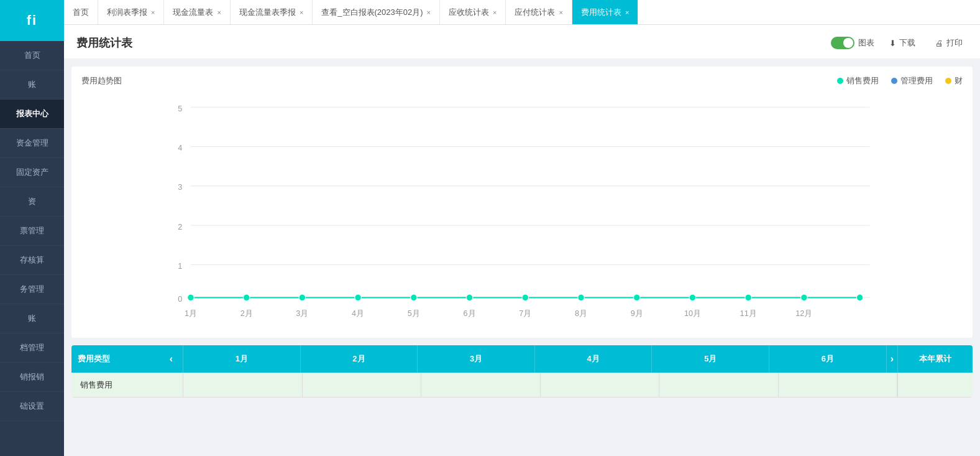  What do you see at coordinates (197, 12) in the screenshot?
I see `tab-cashflow: 现金流量表 ×` at bounding box center [197, 12].